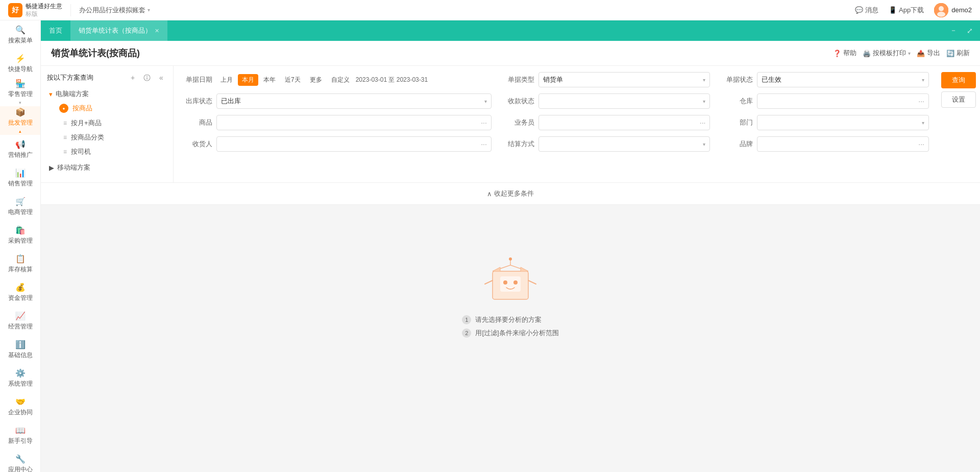 The width and height of the screenshot is (980, 472). Describe the element at coordinates (20, 35) in the screenshot. I see `sidebar-item-search: 🔍 搜索菜单` at that location.